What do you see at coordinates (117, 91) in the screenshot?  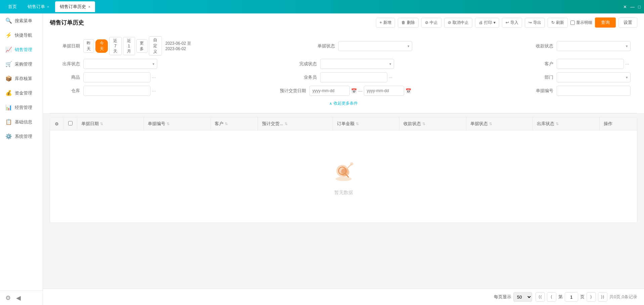 I see `warehouse-input` at bounding box center [117, 91].